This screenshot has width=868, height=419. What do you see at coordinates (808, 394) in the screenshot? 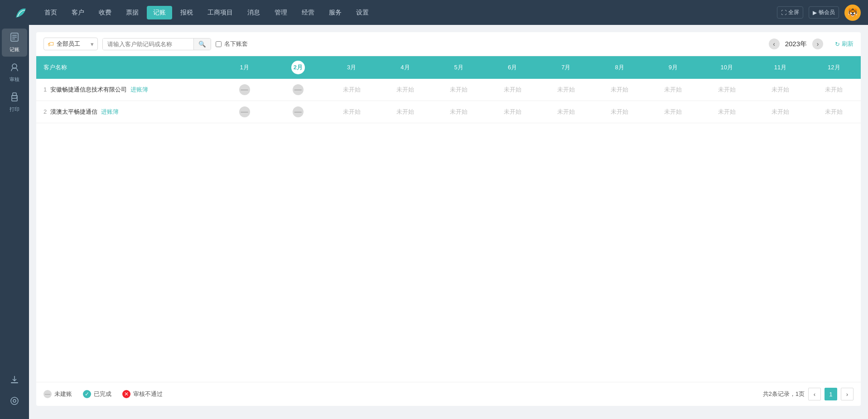
I see `pagination: 共2条记录，1页 ‹ 1 ›` at bounding box center [808, 394].